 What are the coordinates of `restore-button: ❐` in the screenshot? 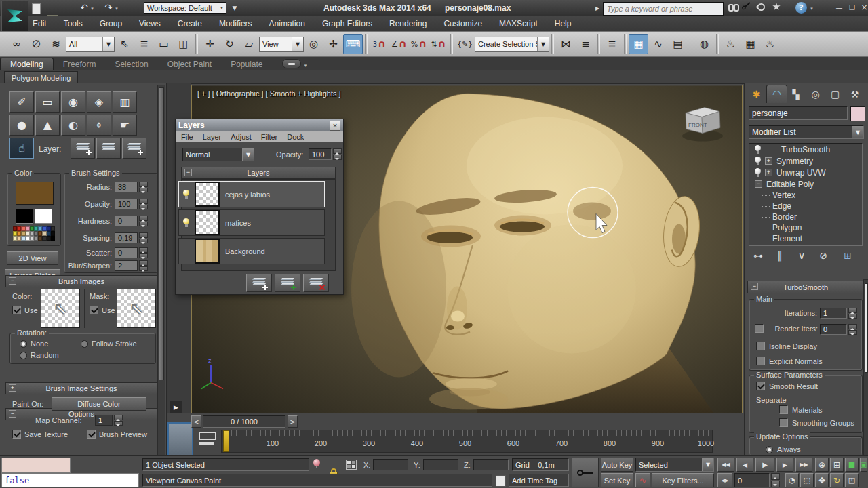 It's located at (852, 7).